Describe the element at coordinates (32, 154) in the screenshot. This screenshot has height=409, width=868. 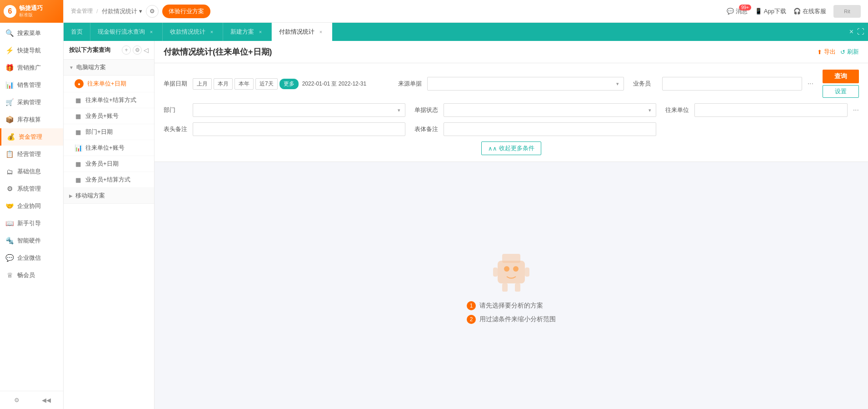
I see `sidebar-item-operations: 📋 经营管理` at that location.